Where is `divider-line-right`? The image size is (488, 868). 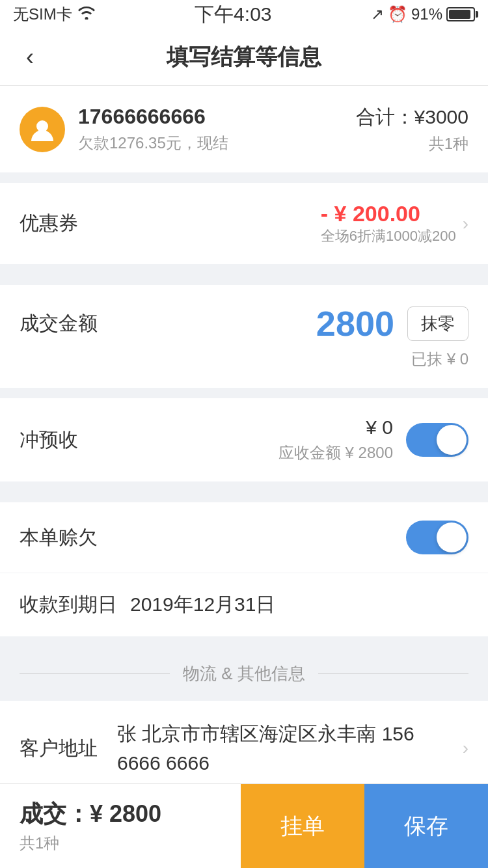
divider-line-right is located at coordinates (393, 674).